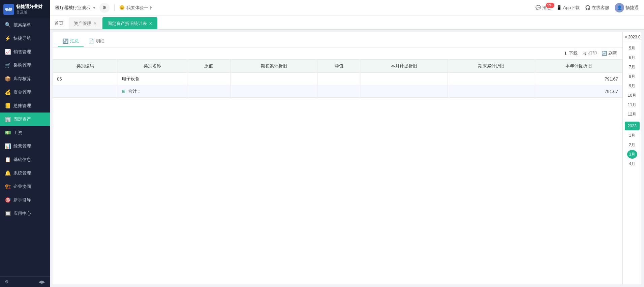 Image resolution: width=644 pixels, height=287 pixels. I want to click on sidebar-item-label: 应用中心, so click(22, 214).